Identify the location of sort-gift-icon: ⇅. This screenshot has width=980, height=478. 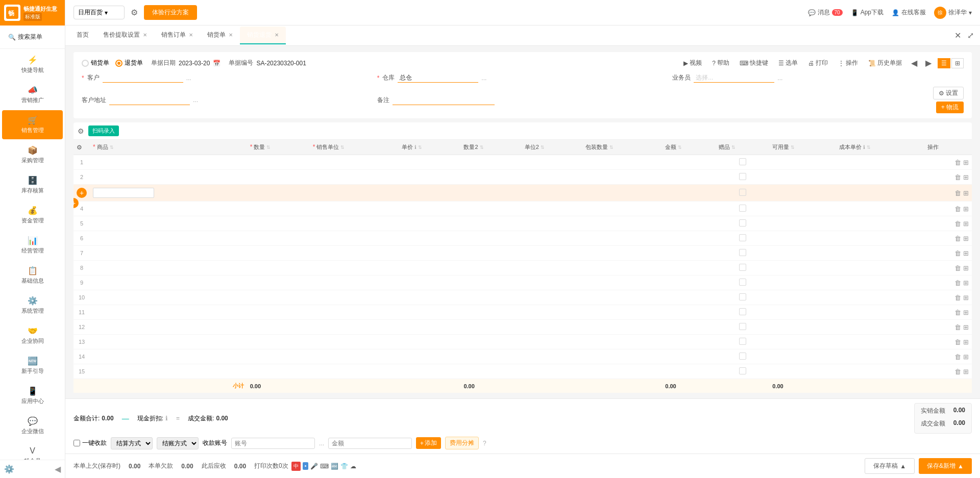
(733, 147).